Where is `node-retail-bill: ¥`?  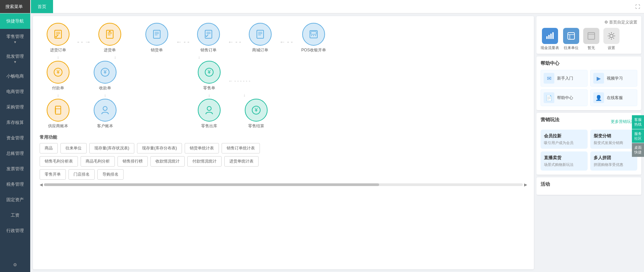 node-retail-bill: ¥ is located at coordinates (209, 72).